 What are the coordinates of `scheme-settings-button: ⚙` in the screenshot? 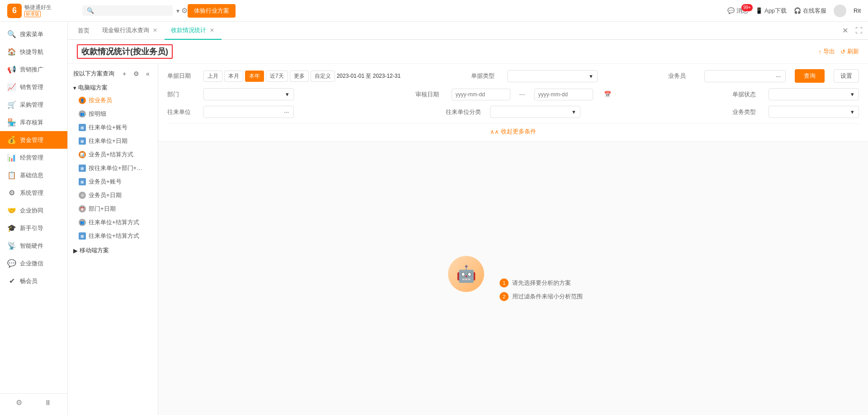 It's located at (136, 74).